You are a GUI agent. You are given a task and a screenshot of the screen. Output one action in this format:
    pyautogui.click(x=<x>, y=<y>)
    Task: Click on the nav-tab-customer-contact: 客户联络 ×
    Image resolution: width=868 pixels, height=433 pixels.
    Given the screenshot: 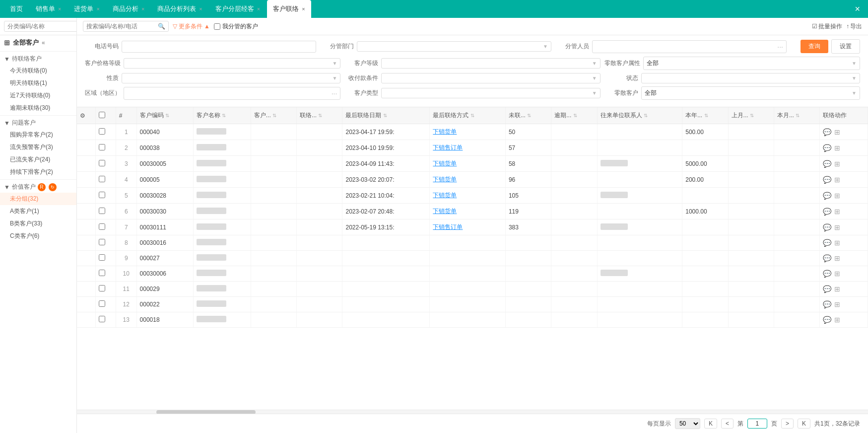 What is the action you would take?
    pyautogui.click(x=289, y=9)
    